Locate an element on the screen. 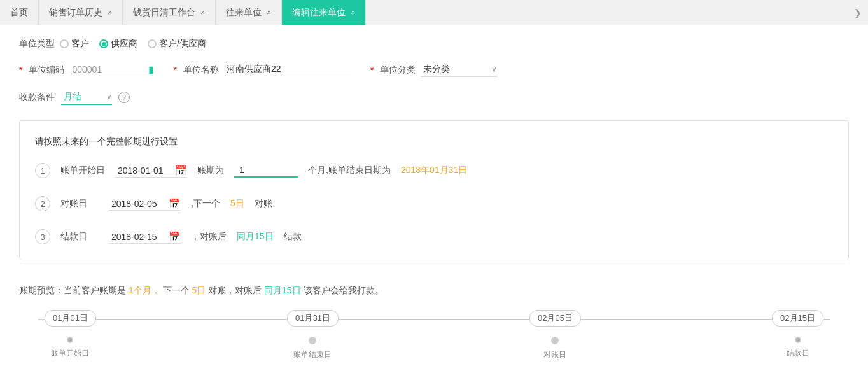 The image size is (868, 387). preview-highlight-1: 1个月， is located at coordinates (144, 290).